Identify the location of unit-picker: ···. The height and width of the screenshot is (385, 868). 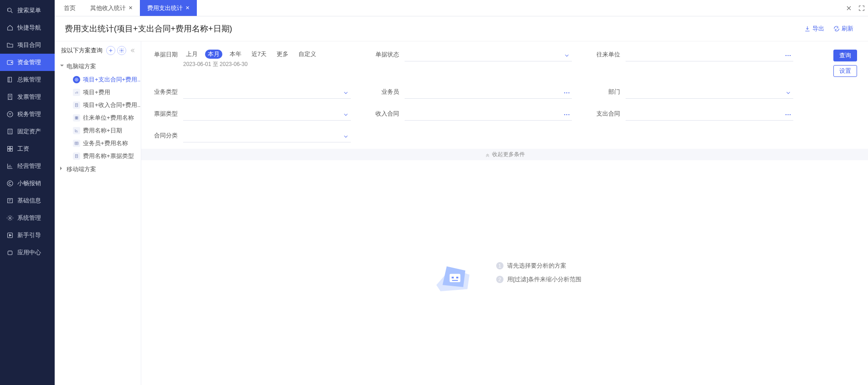
(709, 56).